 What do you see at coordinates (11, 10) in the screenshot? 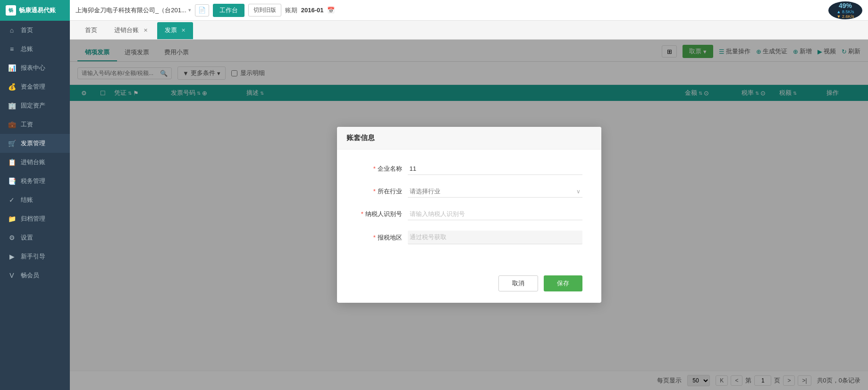
I see `logo-icon: 畅` at bounding box center [11, 10].